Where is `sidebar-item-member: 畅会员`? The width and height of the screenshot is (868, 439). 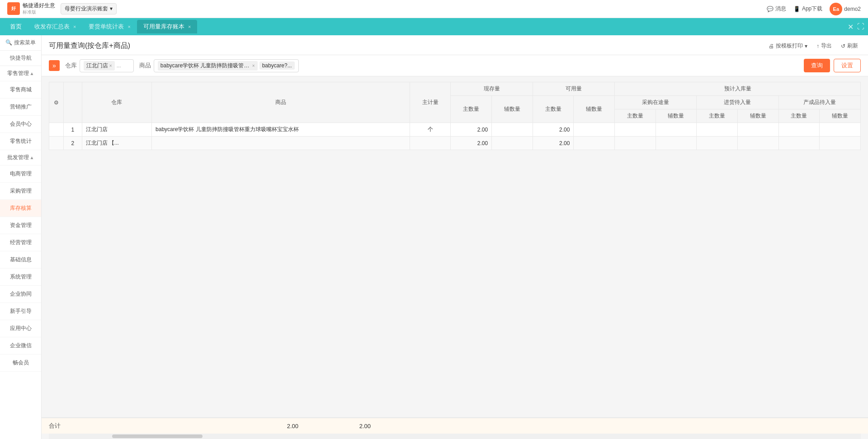 sidebar-item-member: 畅会员 is located at coordinates (21, 363).